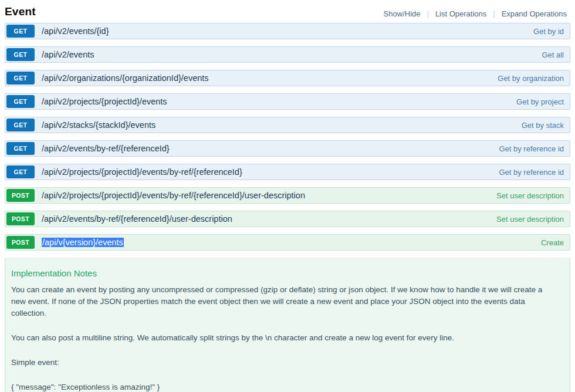 The image size is (575, 392). I want to click on operation-row-get-all: GET /api/v2/events Get all, so click(288, 55).